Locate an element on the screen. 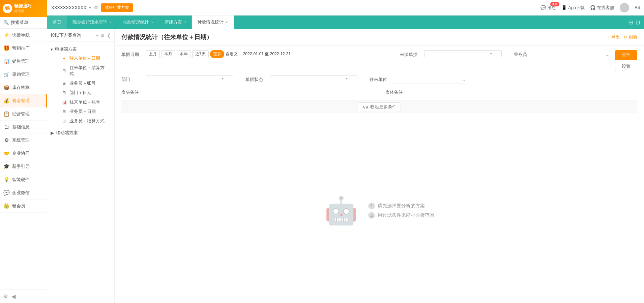  staff-input-wrapper: … is located at coordinates (574, 55).